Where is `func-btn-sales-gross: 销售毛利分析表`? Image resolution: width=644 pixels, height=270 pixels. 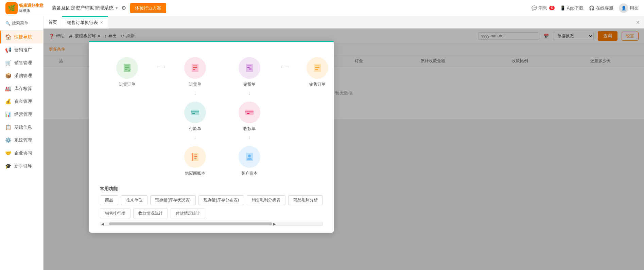
func-btn-sales-gross: 销售毛利分析表 is located at coordinates (266, 200).